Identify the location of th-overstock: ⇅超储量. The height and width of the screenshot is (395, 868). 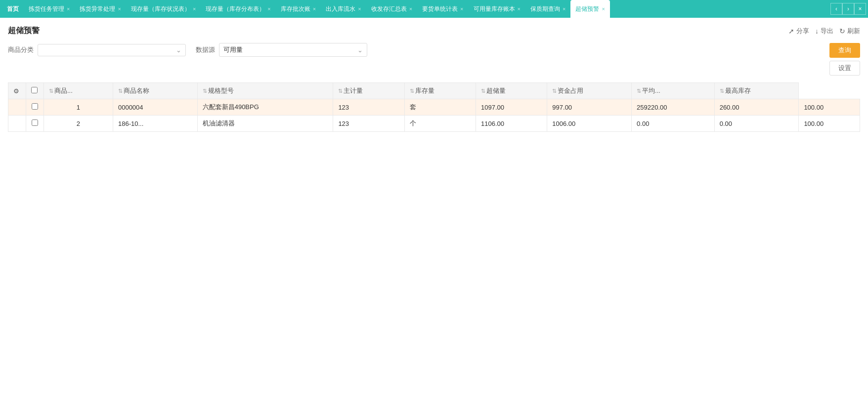
(512, 91).